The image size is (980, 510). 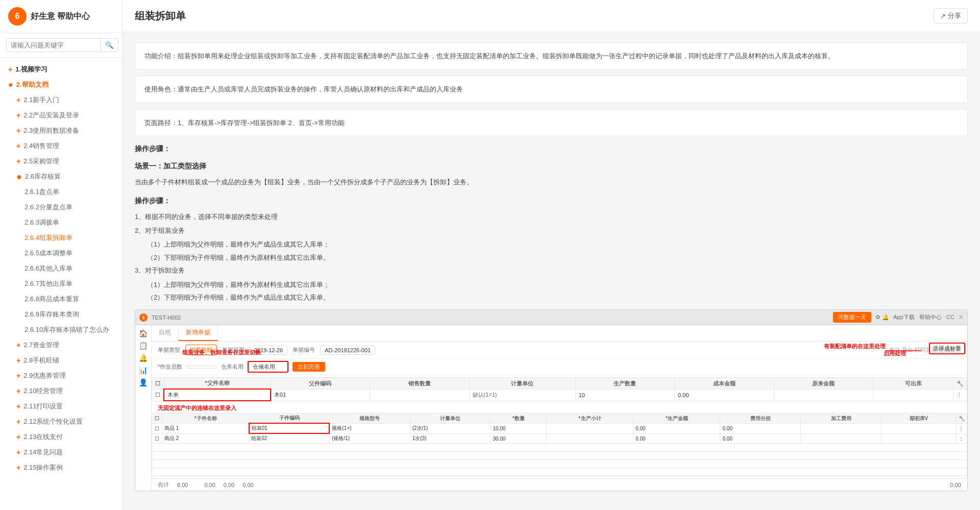 What do you see at coordinates (18, 360) in the screenshot?
I see `plus-icon-8: +` at bounding box center [18, 360].